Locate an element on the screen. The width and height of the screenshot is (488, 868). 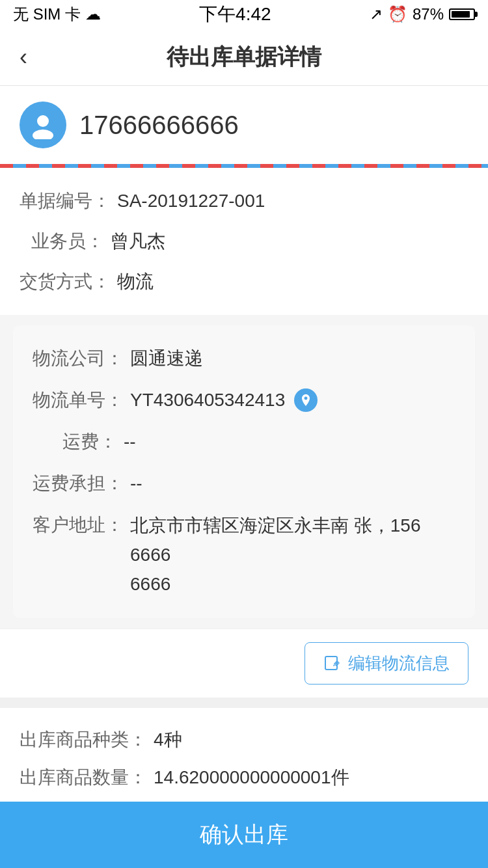
avatar is located at coordinates (43, 125).